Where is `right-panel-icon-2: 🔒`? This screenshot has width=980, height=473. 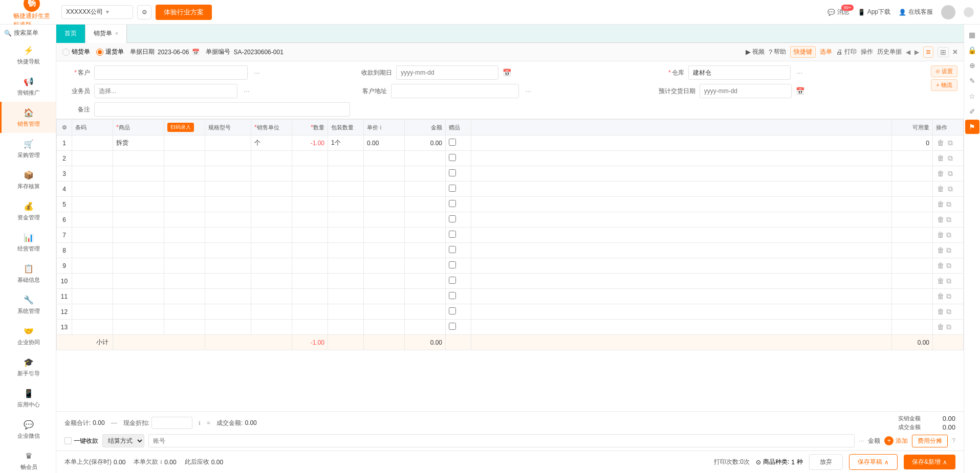
right-panel-icon-2: 🔒 is located at coordinates (972, 50).